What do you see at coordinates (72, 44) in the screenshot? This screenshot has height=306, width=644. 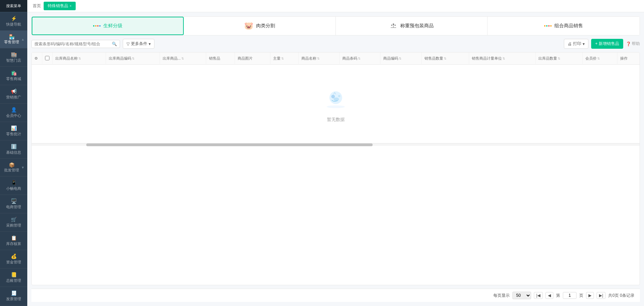 I see `search-input` at bounding box center [72, 44].